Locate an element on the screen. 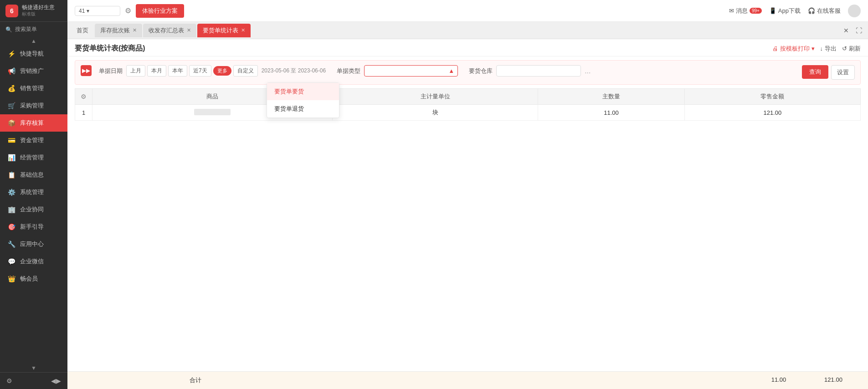  type-dropdown: 要货单要货要货单退货 is located at coordinates (303, 100).